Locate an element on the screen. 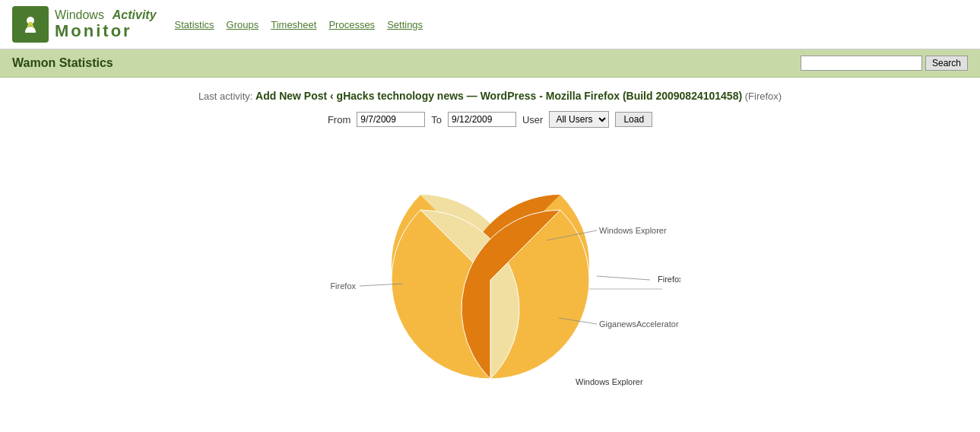 The width and height of the screenshot is (980, 432). nav-processes: Processes is located at coordinates (351, 24).